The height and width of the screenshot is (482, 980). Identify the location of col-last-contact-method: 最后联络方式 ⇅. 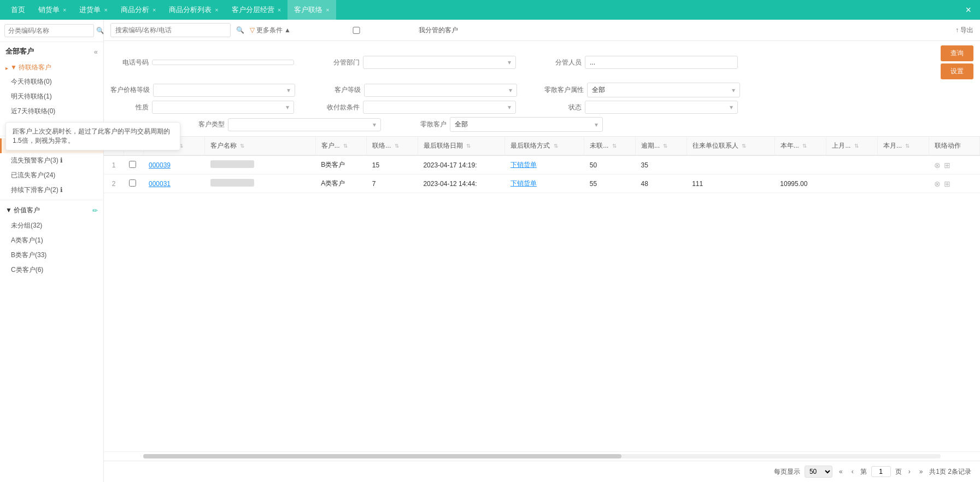
(544, 146).